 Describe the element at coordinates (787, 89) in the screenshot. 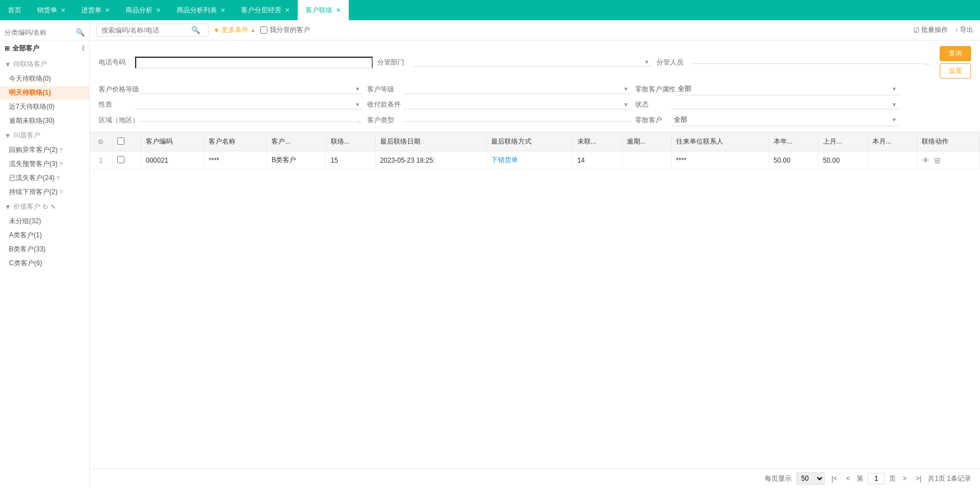

I see `retail-attr-select: 全部 ▼` at that location.